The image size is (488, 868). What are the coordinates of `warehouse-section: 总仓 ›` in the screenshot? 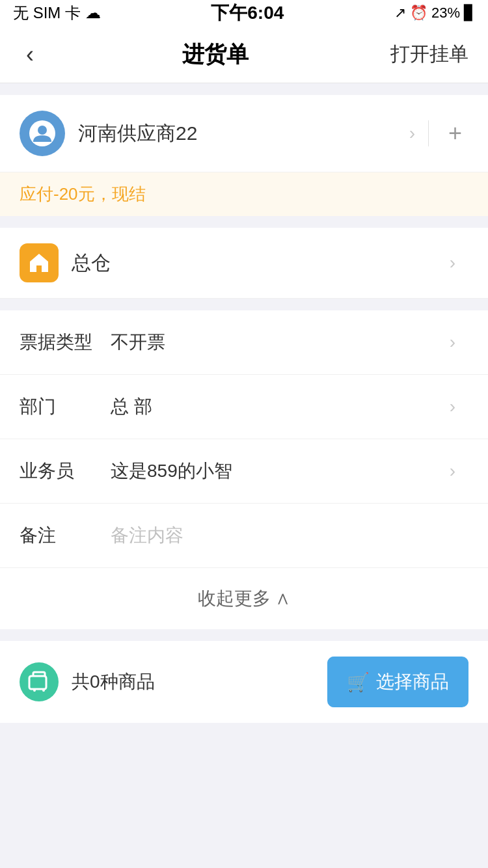 It's located at (244, 263).